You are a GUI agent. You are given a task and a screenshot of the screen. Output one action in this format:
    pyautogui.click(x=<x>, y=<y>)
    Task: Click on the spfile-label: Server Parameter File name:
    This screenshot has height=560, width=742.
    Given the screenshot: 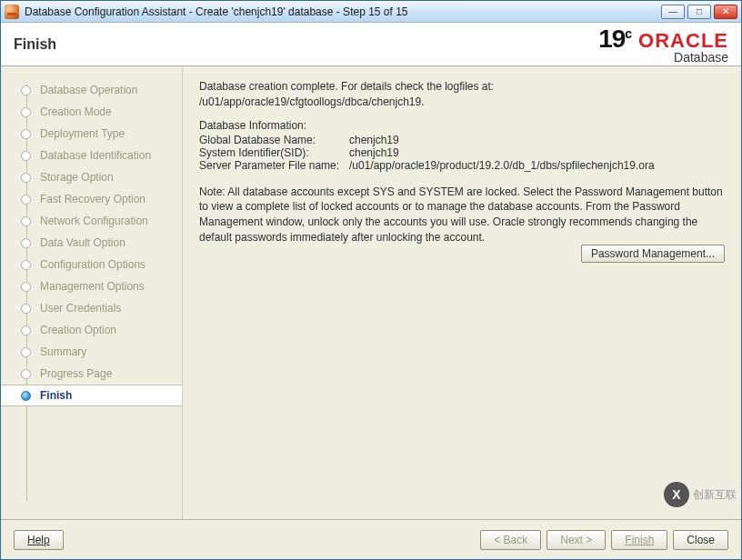 What is the action you would take?
    pyautogui.click(x=275, y=165)
    